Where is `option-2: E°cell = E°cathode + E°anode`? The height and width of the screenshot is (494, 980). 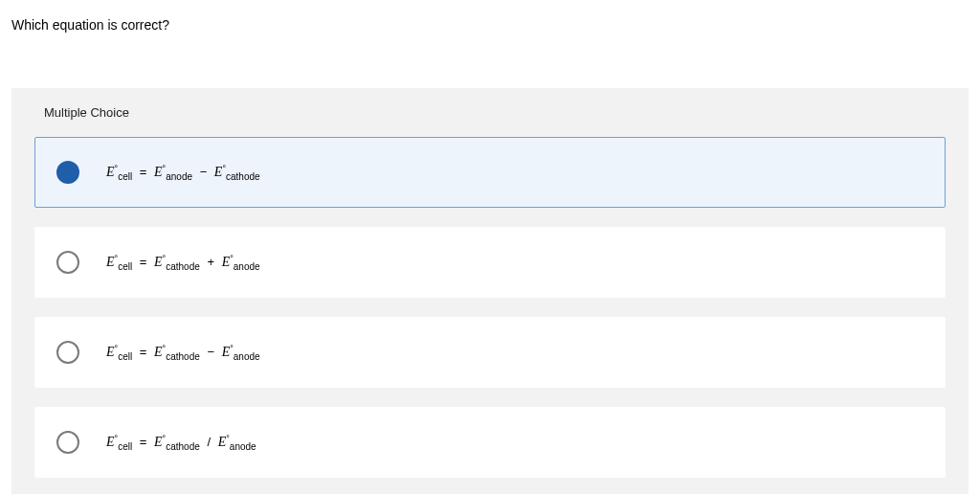
option-2: E°cell = E°cathode + E°anode is located at coordinates (490, 262).